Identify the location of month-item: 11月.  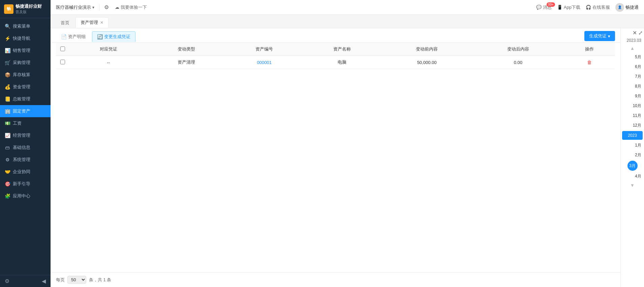
(632, 116).